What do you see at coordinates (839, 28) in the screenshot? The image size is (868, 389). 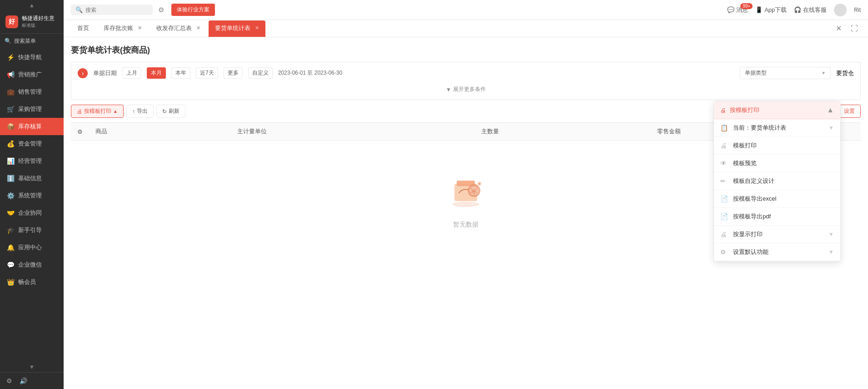 I see `tab-close-all-button: ✕` at bounding box center [839, 28].